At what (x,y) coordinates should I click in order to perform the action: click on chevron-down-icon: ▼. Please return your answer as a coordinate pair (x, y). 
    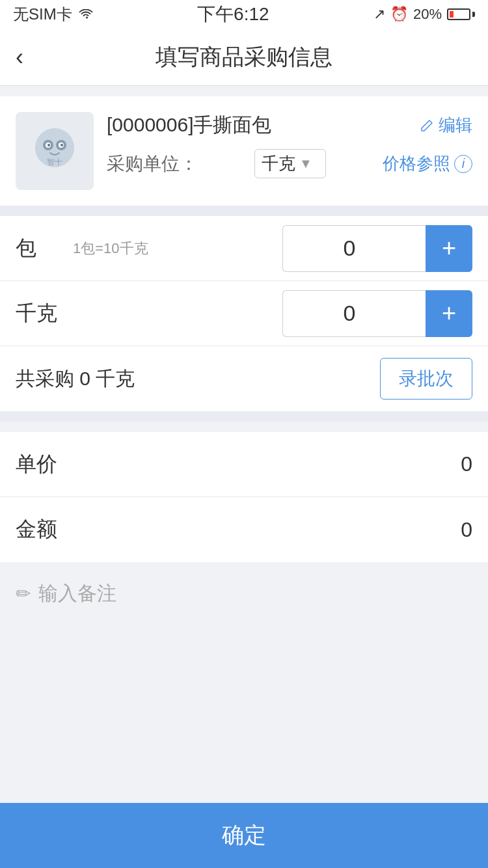
    Looking at the image, I should click on (306, 164).